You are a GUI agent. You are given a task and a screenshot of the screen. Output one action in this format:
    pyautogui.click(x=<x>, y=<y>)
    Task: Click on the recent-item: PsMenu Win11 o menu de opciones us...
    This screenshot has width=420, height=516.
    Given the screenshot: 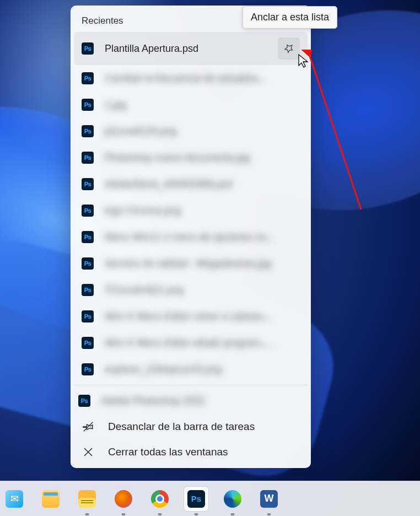 What is the action you would take?
    pyautogui.click(x=191, y=237)
    